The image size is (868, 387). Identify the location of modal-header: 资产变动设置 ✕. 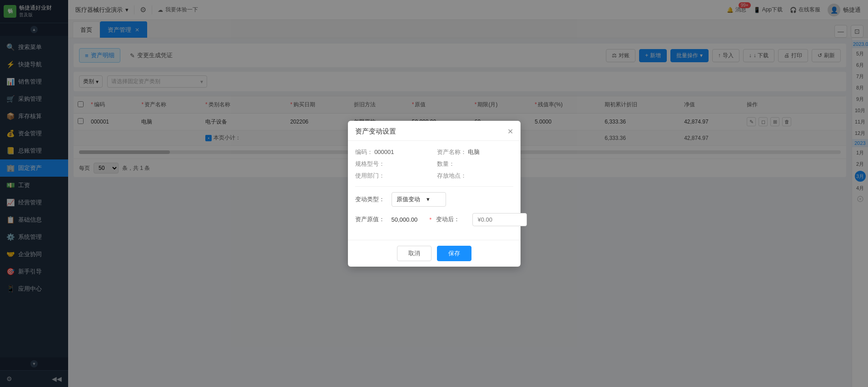
(434, 131).